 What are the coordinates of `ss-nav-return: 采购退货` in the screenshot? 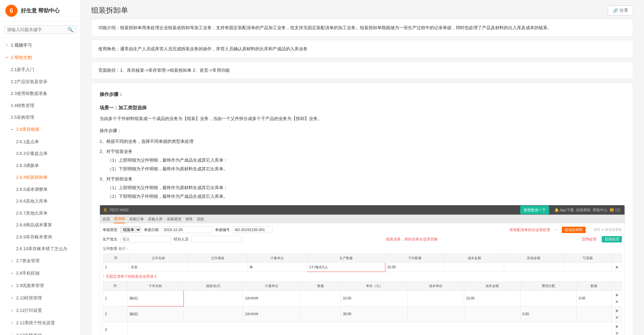 It's located at (174, 219).